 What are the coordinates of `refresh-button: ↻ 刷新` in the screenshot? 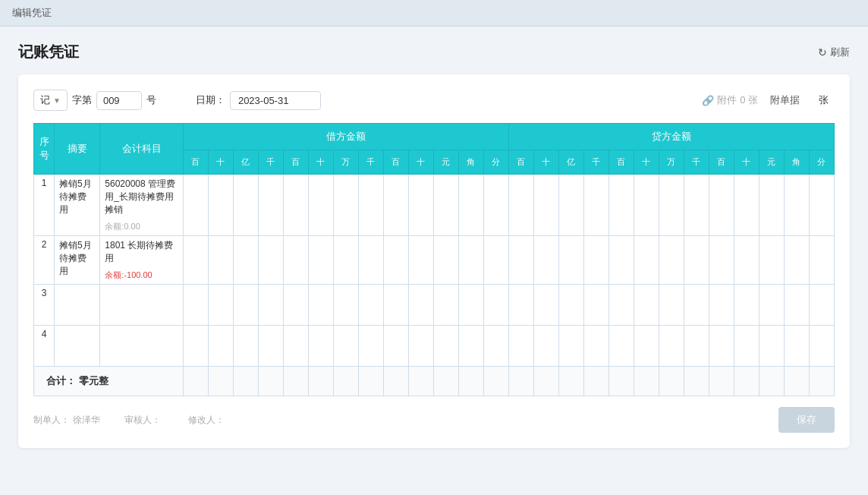 It's located at (834, 52).